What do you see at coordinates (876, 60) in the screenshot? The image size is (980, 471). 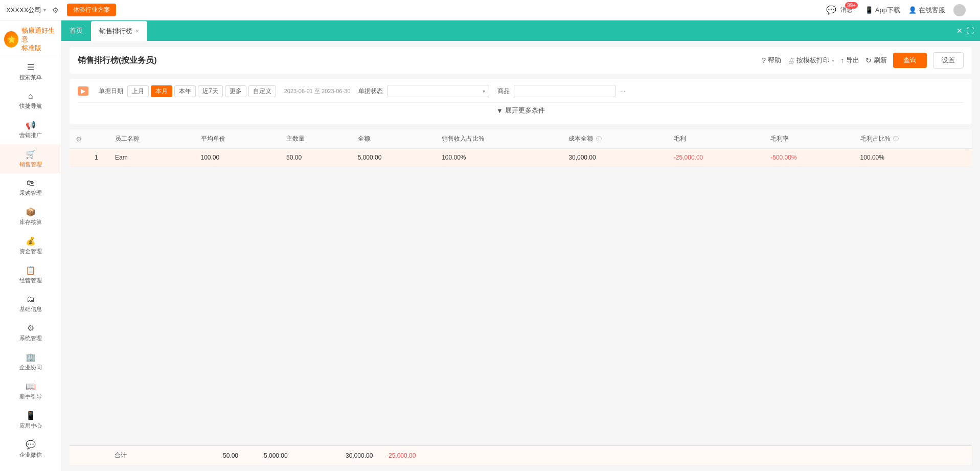 I see `refresh-button: ↻ 刷新` at bounding box center [876, 60].